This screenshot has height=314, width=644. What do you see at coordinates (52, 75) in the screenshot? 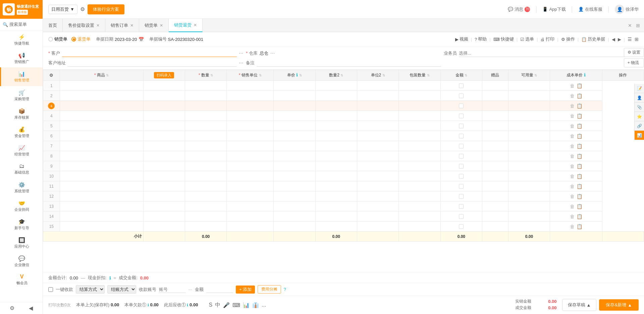
I see `th-settings: ⚙` at bounding box center [52, 75].